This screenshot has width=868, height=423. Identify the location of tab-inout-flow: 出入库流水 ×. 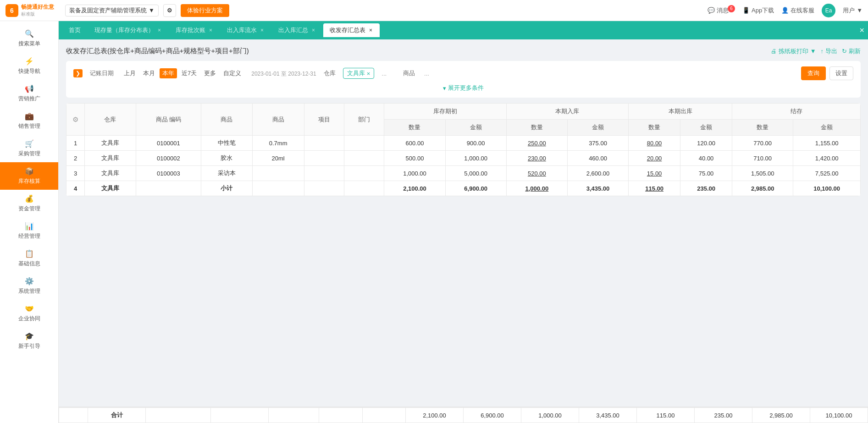
(246, 30).